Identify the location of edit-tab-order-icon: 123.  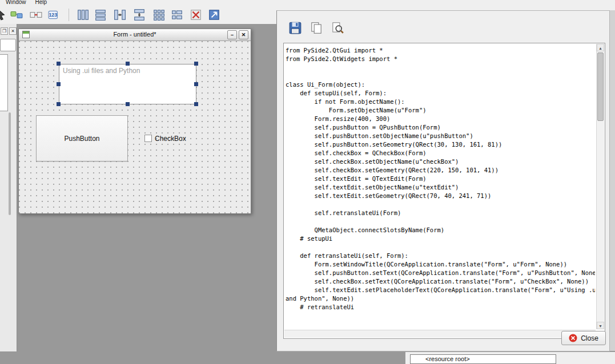
(54, 15).